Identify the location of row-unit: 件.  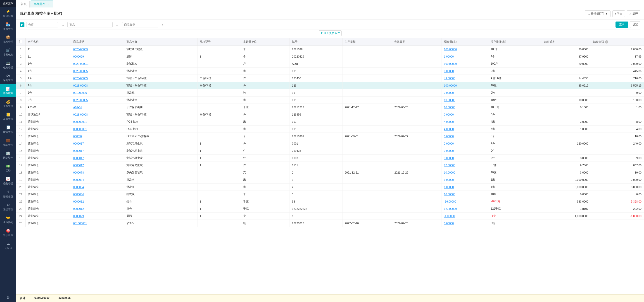
(266, 158).